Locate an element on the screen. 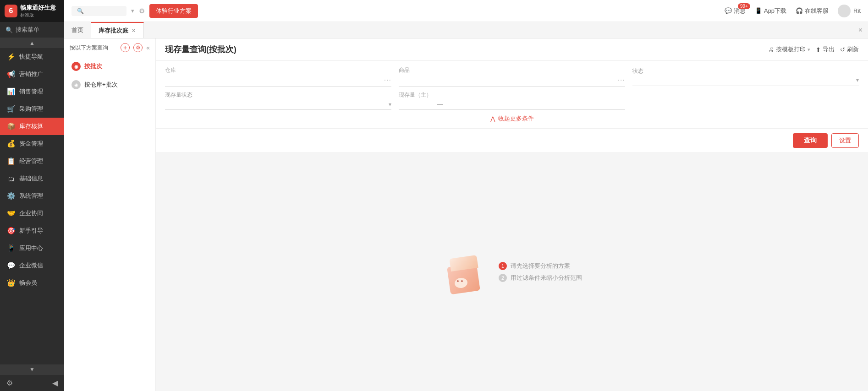 This screenshot has width=868, height=391. tab-batch-account: 库存批次账 × is located at coordinates (117, 30).